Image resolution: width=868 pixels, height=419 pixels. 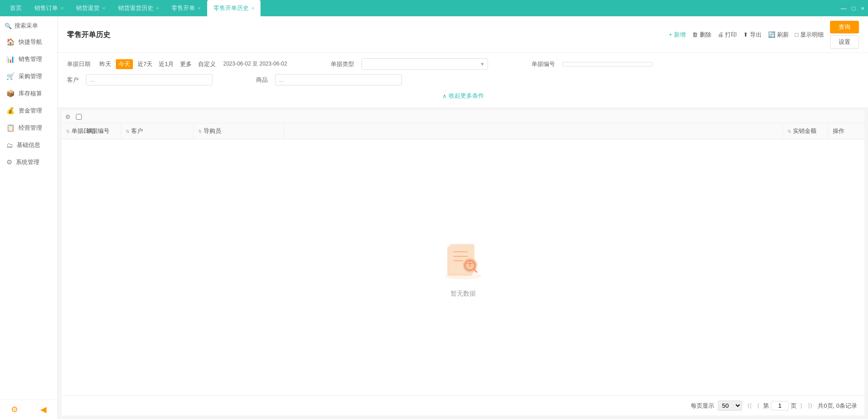 What do you see at coordinates (104, 8) in the screenshot?
I see `tab-close-sales-return: ×` at bounding box center [104, 8].